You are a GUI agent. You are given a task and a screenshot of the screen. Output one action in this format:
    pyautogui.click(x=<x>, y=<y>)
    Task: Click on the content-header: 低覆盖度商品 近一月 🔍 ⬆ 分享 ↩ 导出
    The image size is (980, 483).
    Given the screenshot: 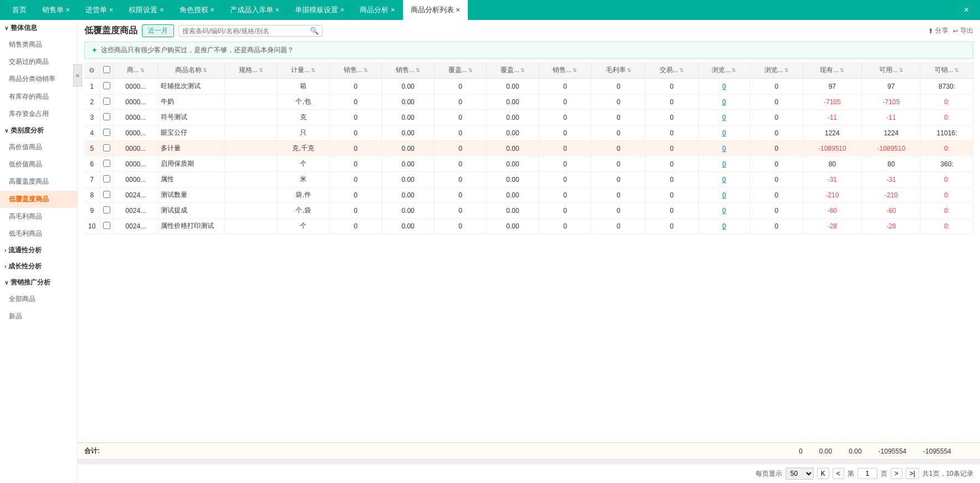 What is the action you would take?
    pyautogui.click(x=529, y=33)
    